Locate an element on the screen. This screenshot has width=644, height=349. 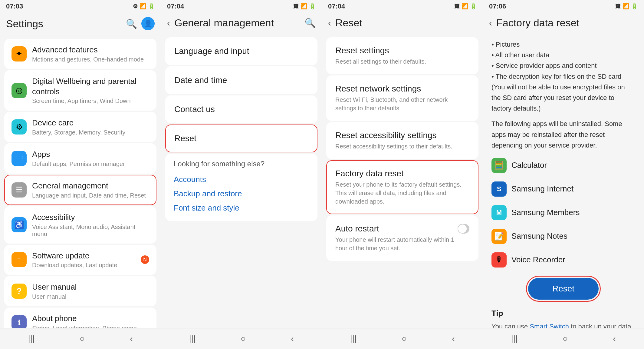
status-icons-2: 🖼 📶 🔋 is located at coordinates (304, 6).